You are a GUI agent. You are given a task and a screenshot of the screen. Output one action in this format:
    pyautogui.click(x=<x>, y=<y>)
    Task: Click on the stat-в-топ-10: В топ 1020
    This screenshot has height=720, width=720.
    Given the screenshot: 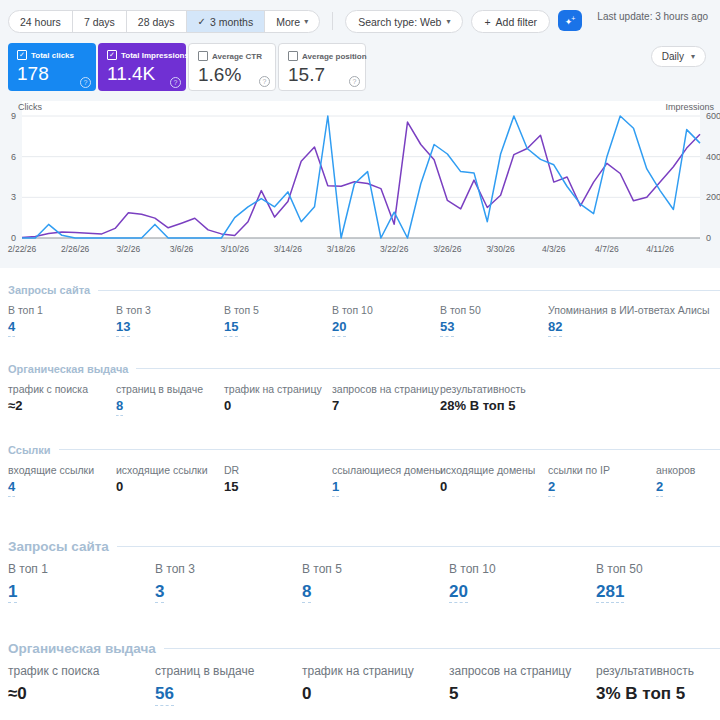 What is the action you would take?
    pyautogui.click(x=386, y=320)
    